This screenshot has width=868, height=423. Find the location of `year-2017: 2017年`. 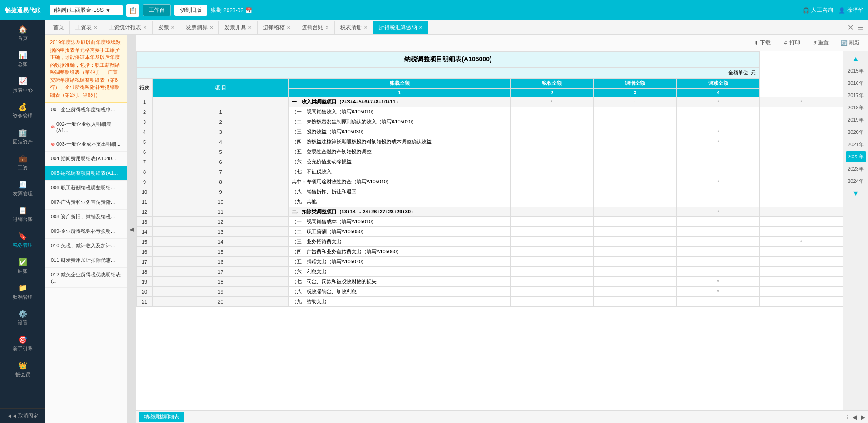

year-2017: 2017年 is located at coordinates (856, 95).